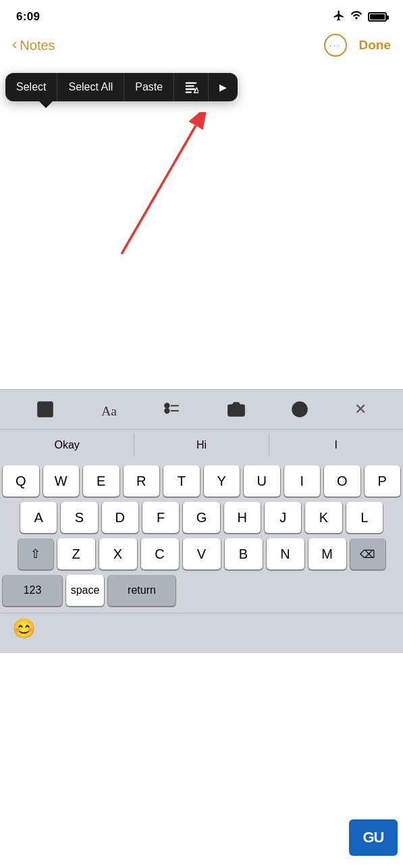 The width and height of the screenshot is (403, 868). I want to click on key-T: T, so click(182, 481).